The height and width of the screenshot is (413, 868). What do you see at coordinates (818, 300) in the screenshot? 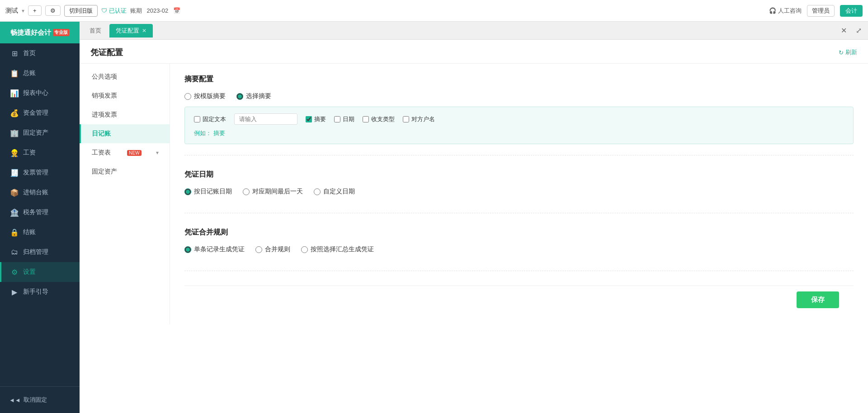
I see `save-button: 保存` at bounding box center [818, 300].